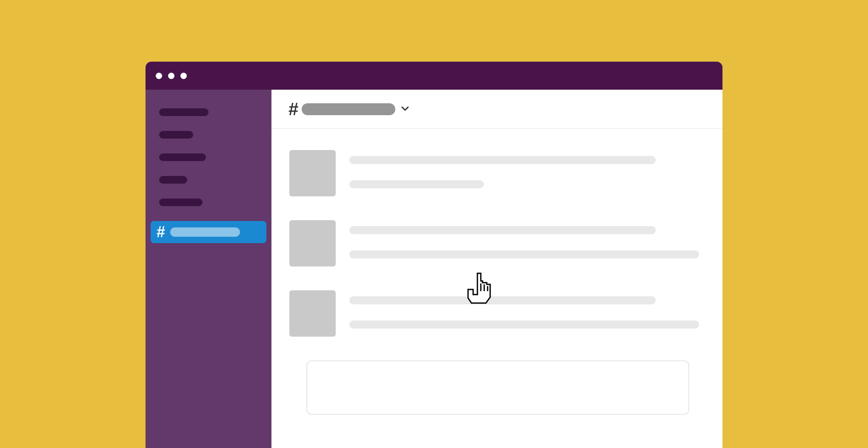  Describe the element at coordinates (434, 76) in the screenshot. I see `title-bar` at that location.